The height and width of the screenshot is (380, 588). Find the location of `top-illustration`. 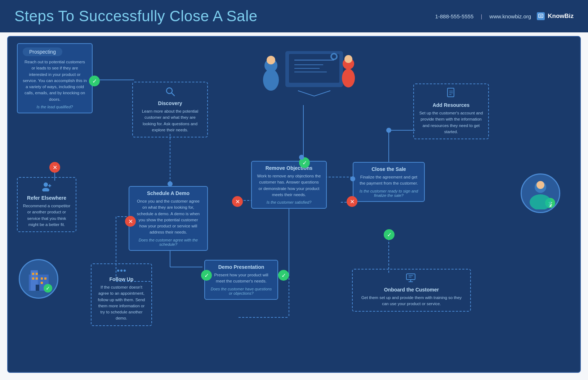

top-illustration is located at coordinates (307, 73).